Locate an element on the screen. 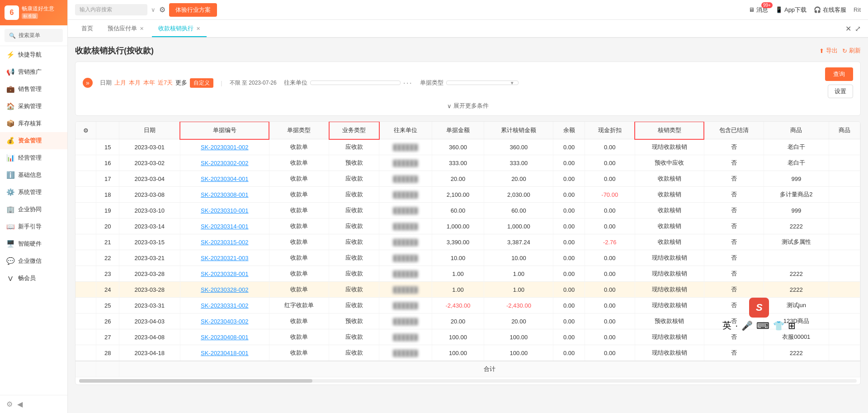 This screenshot has width=868, height=413. table-row: 172023-03-04SK-20230304-001收款单应收款██████2… is located at coordinates (468, 179).